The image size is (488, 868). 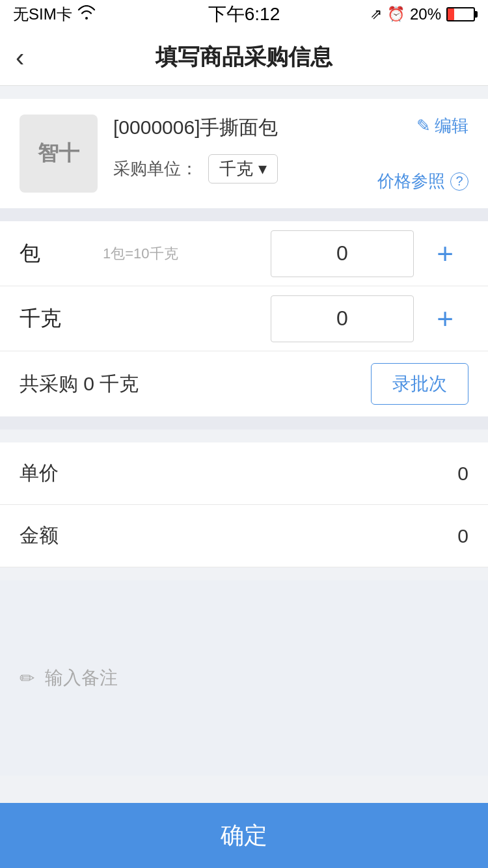 What do you see at coordinates (463, 536) in the screenshot?
I see `amount-value: 0` at bounding box center [463, 536].